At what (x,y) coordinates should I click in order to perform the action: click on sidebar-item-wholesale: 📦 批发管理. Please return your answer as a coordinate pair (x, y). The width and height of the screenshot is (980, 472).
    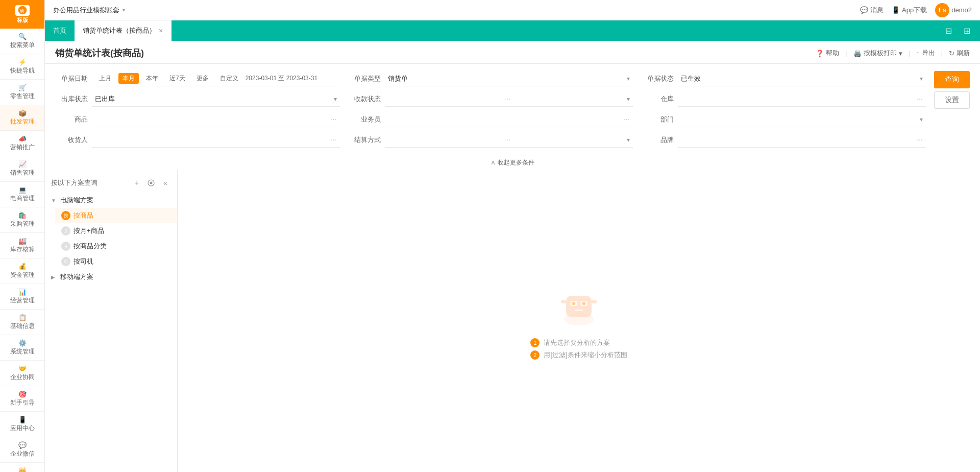
    Looking at the image, I should click on (22, 118).